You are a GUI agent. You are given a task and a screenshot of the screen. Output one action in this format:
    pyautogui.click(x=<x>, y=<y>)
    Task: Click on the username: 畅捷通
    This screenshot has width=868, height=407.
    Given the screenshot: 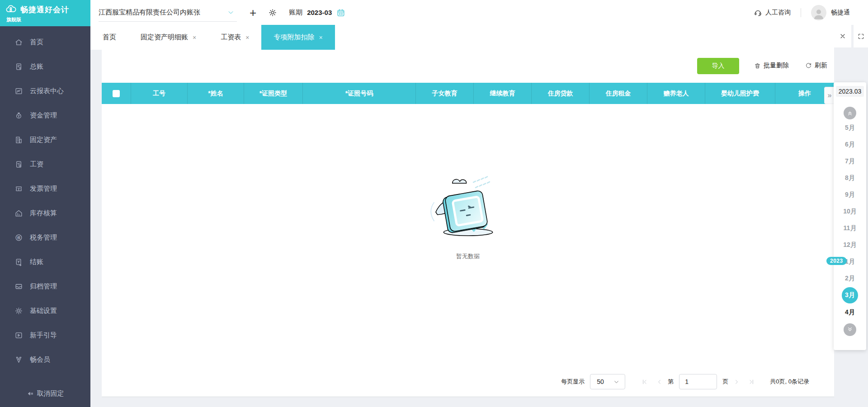 What is the action you would take?
    pyautogui.click(x=840, y=13)
    